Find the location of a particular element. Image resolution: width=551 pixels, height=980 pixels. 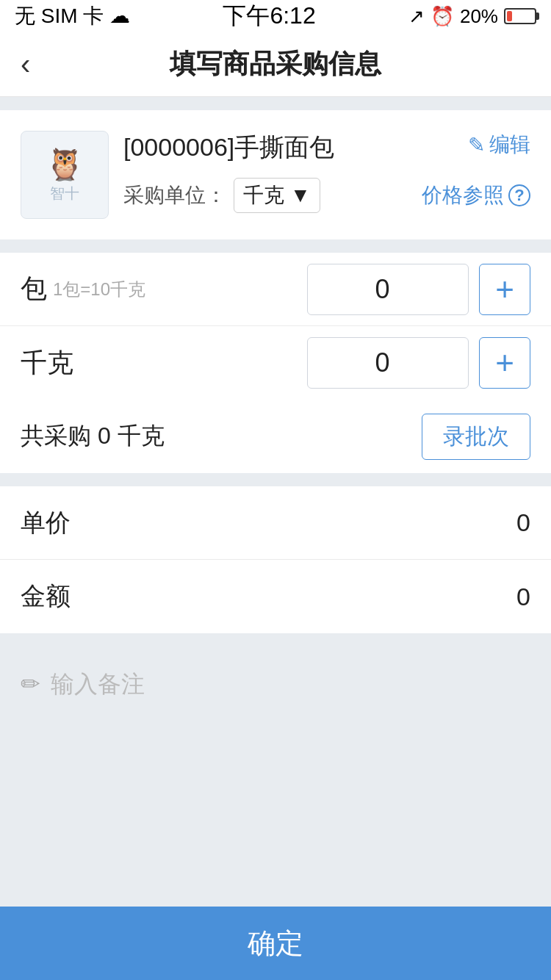

amount-label: 金额 is located at coordinates (269, 597).